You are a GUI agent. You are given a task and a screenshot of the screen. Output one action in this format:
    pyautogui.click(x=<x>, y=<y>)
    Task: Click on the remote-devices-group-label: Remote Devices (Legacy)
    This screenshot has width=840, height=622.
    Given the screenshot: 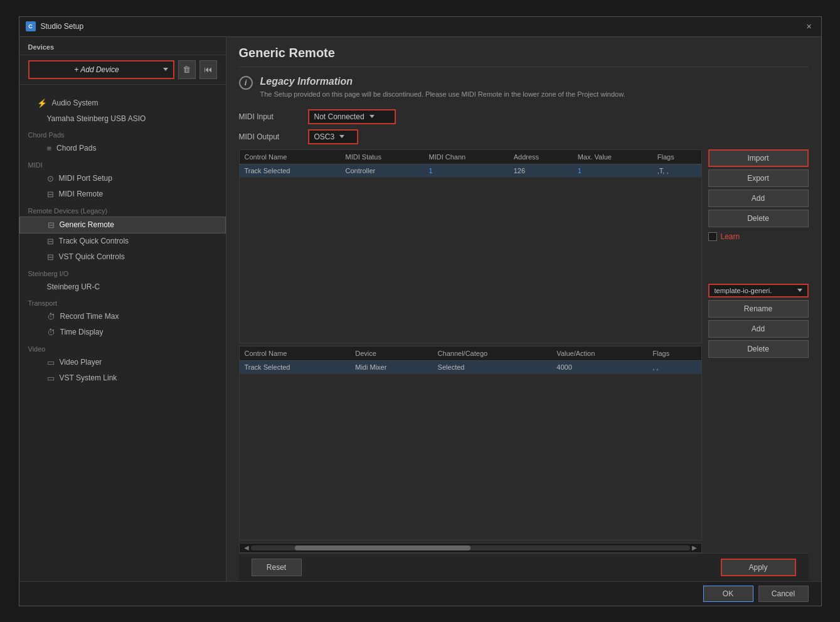 What is the action you would take?
    pyautogui.click(x=123, y=210)
    